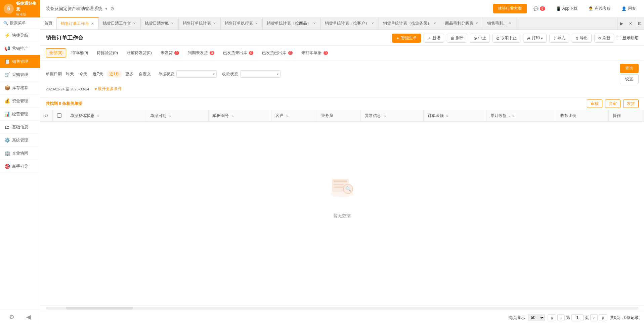 The width and height of the screenshot is (644, 324). I want to click on tab-sales-summary-customer: 销货单统计表（按客户） ✕, so click(350, 24).